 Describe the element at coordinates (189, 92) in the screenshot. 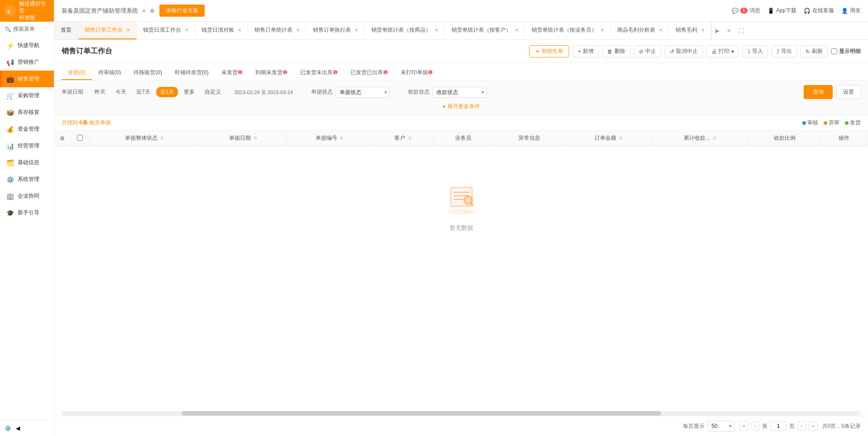

I see `date-btn-more: 更多` at that location.